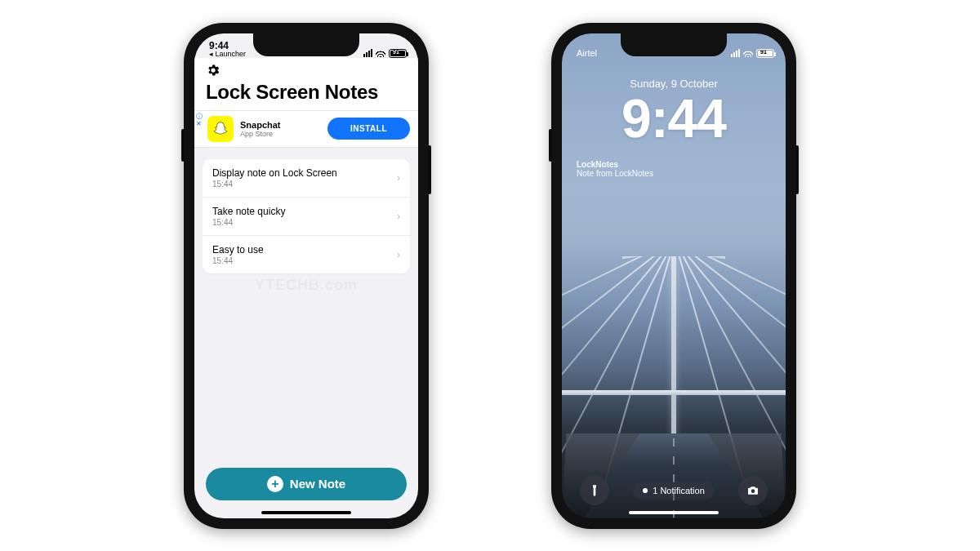 The height and width of the screenshot is (551, 980). What do you see at coordinates (681, 173) in the screenshot?
I see `widget-body: Note from LockNotes` at bounding box center [681, 173].